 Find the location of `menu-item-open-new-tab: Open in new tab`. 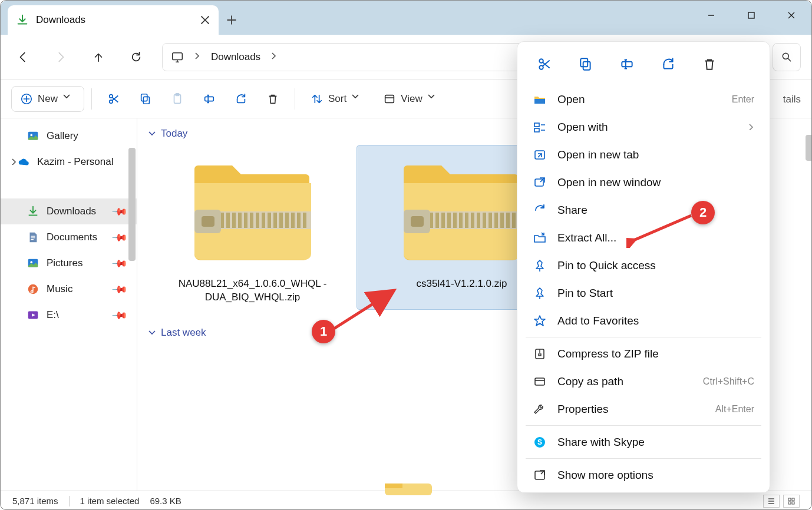

menu-item-open-new-tab: Open in new tab is located at coordinates (643, 154).